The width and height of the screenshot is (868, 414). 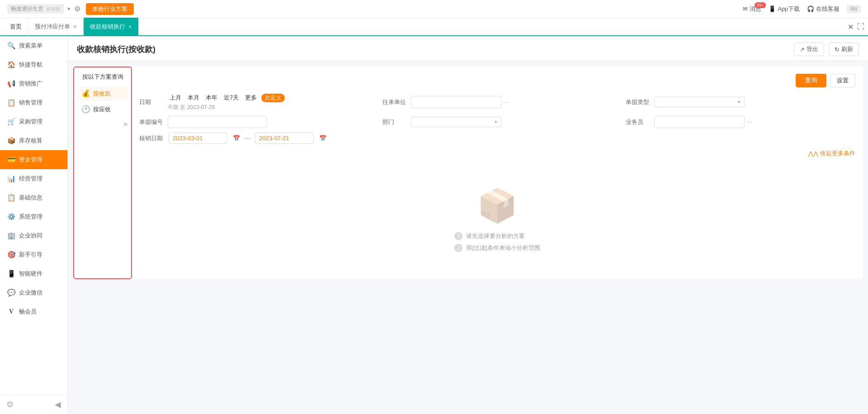 I want to click on tab-prepay-close-icon: ✕, so click(x=75, y=27).